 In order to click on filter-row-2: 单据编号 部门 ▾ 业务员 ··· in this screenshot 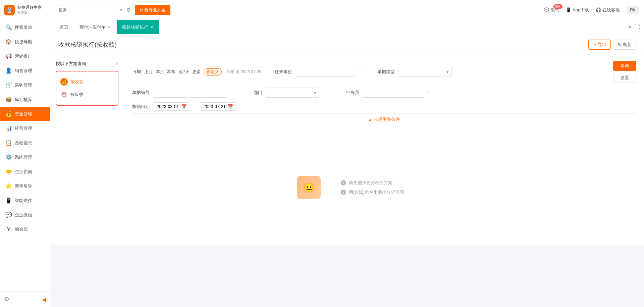, I will do `click(384, 93)`.